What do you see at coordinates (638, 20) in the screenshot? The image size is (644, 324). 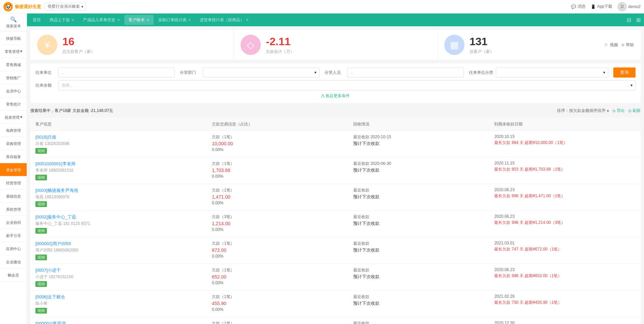 I see `tab-maximize-btn: ⊞` at bounding box center [638, 20].